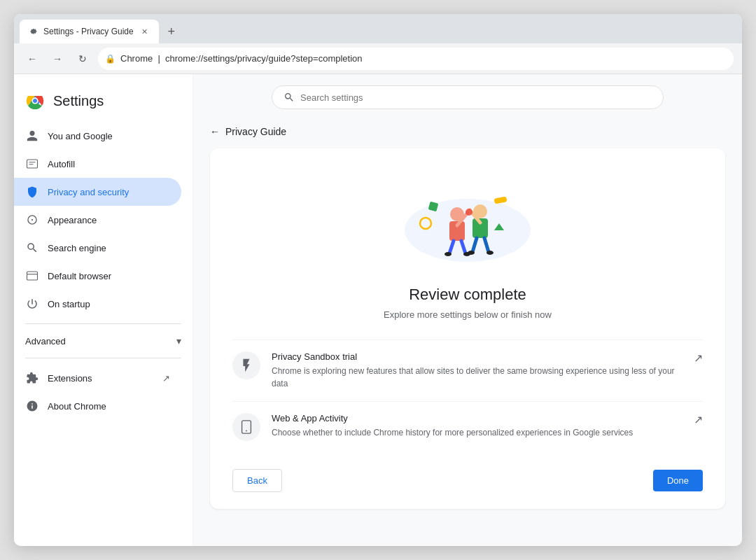  What do you see at coordinates (468, 97) in the screenshot?
I see `search-bar-container` at bounding box center [468, 97].